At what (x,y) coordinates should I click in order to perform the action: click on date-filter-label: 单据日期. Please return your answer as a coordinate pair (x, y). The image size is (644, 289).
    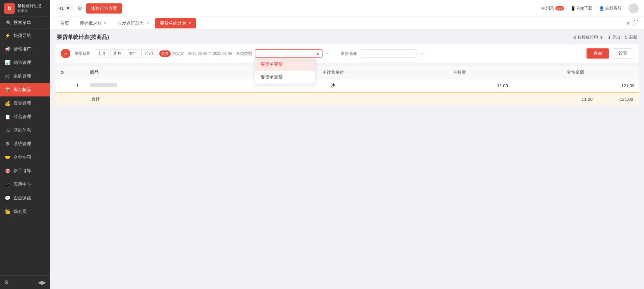
    Looking at the image, I should click on (82, 53).